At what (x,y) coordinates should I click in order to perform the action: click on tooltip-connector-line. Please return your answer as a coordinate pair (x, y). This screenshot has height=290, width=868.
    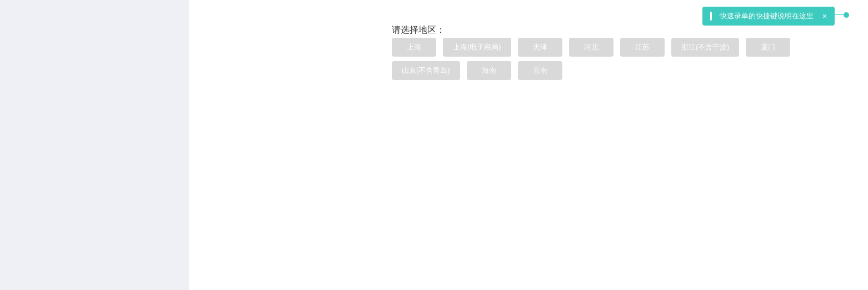
    Looking at the image, I should click on (840, 14).